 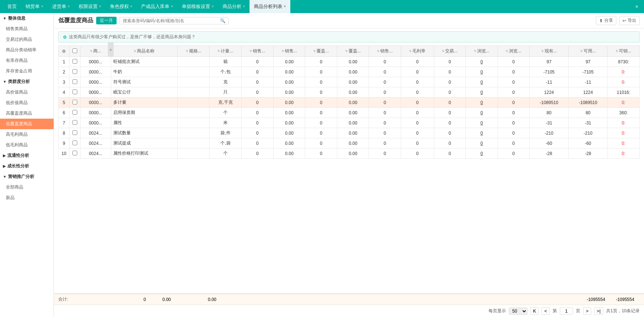 I want to click on nav-close-analysis-list: ×, so click(x=285, y=7).